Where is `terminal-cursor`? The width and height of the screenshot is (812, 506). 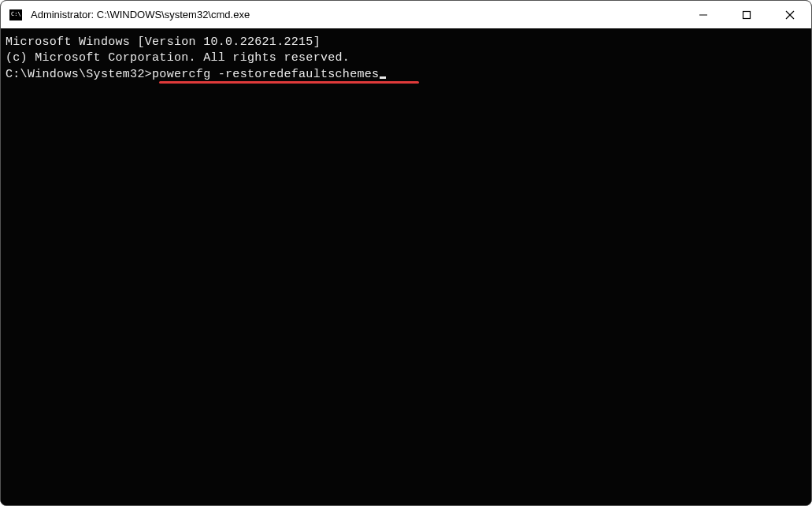 terminal-cursor is located at coordinates (383, 77).